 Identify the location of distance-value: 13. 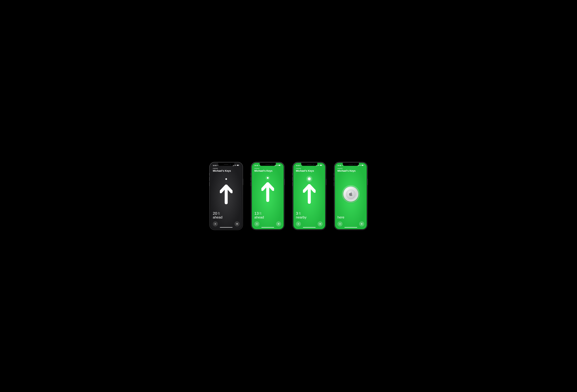
(256, 213).